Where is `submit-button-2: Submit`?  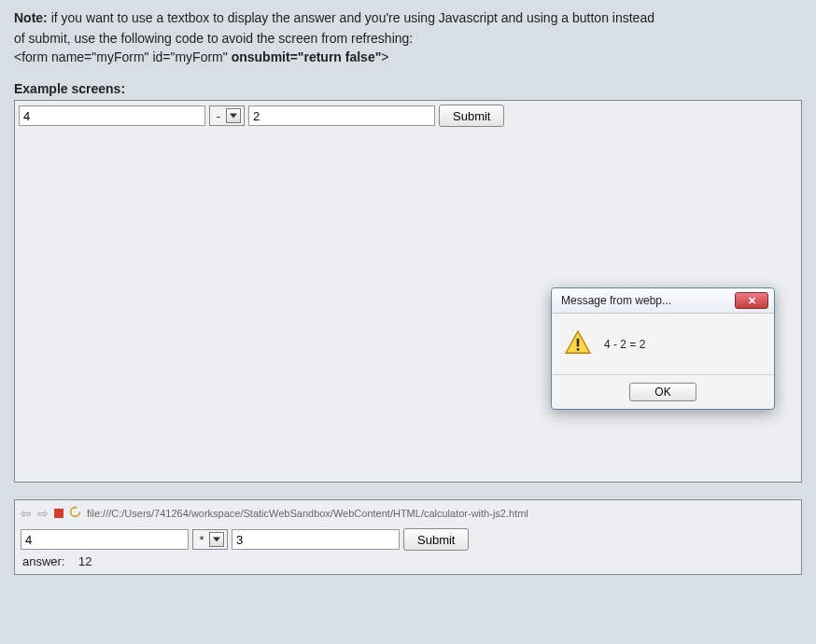 submit-button-2: Submit is located at coordinates (436, 539).